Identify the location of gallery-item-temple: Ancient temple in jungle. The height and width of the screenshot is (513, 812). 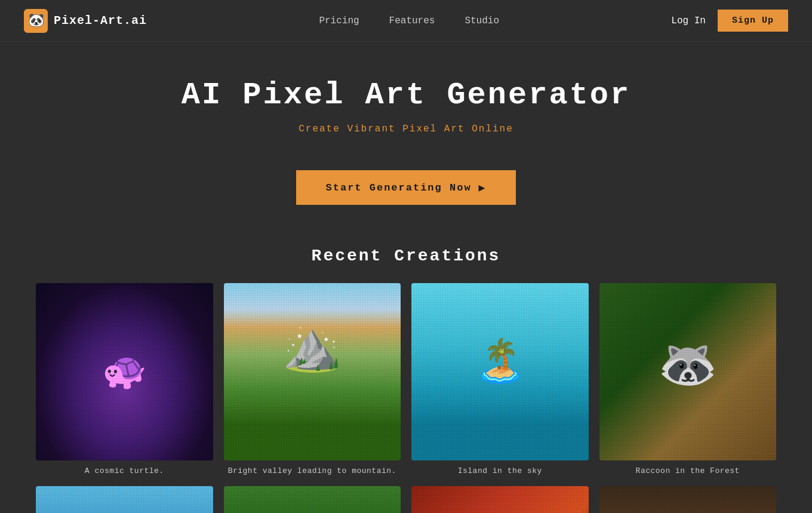
(313, 500).